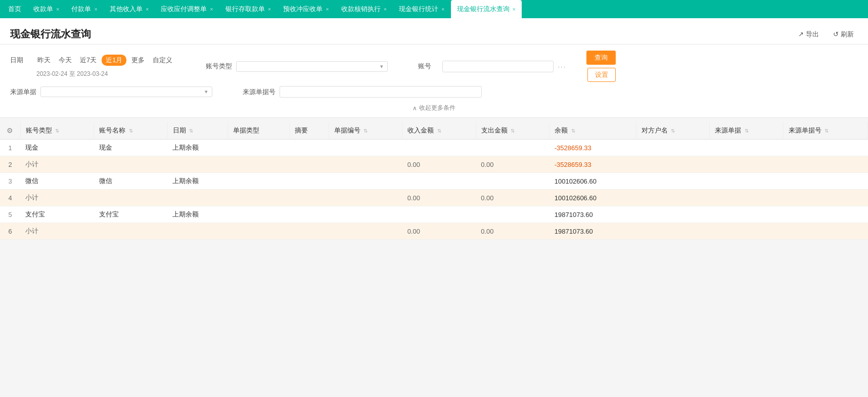 The image size is (868, 397). I want to click on cell-balance: 100102606.60, so click(592, 198).